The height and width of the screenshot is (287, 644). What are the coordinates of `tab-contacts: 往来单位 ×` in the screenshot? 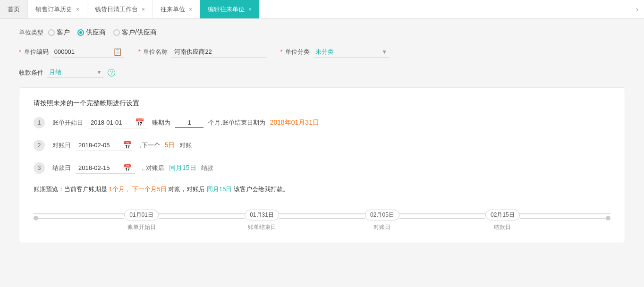 It's located at (177, 9).